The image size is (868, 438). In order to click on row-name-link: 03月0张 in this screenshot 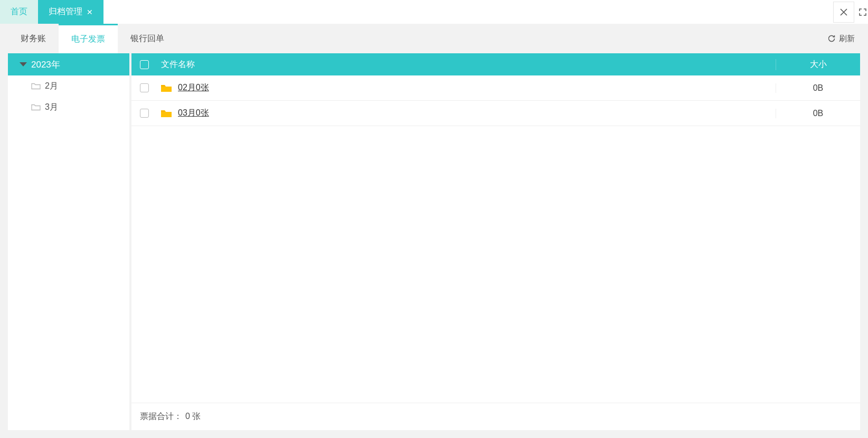, I will do `click(193, 113)`.